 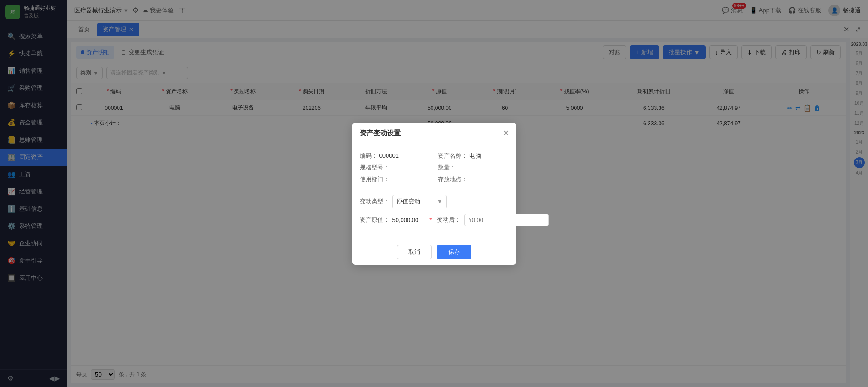 I want to click on modal-code-value: 000001, so click(x=389, y=155).